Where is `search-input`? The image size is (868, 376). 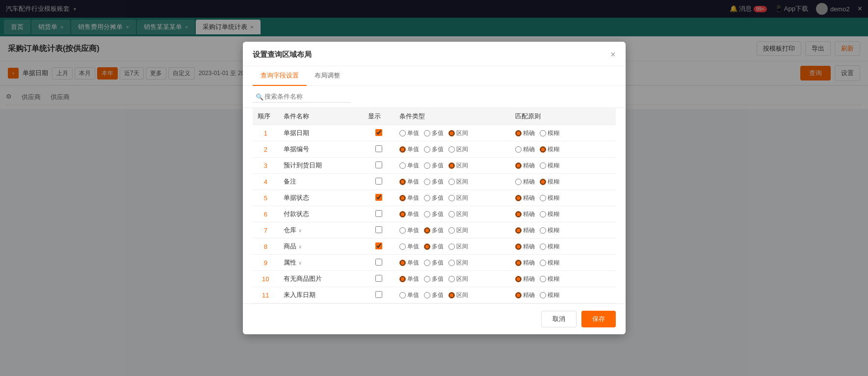 search-input is located at coordinates (302, 97).